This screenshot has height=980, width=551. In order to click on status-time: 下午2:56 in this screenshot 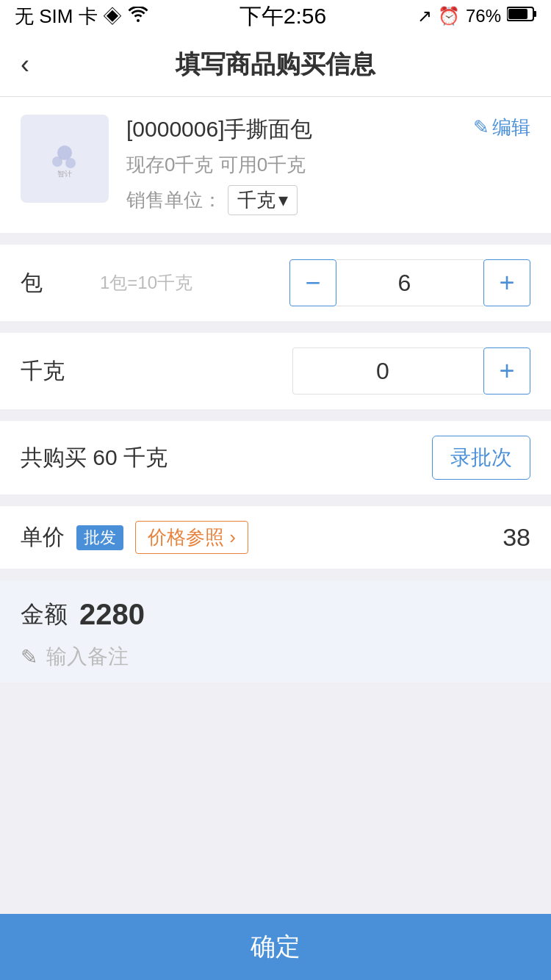, I will do `click(283, 16)`.